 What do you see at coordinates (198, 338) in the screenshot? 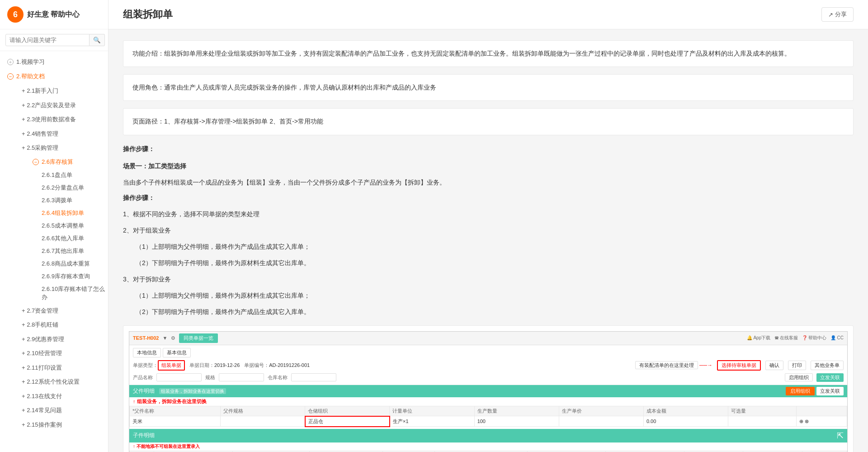
I see `mock-new-tab: 同类单据一览` at bounding box center [198, 338].